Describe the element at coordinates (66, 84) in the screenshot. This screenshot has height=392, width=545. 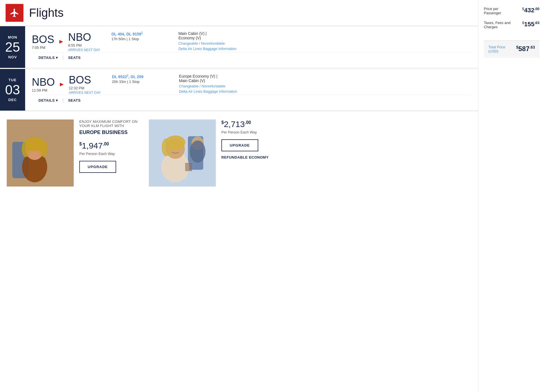
I see `route-info-2: NBO 11:59 PM ► BOS 12:32 PM ARRIVES NEXT…` at that location.